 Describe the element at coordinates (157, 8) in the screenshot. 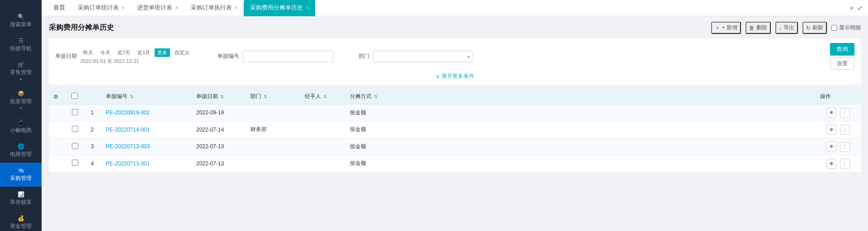

I see `tab-purchase-receipt-stats: 进货单统计表 ×` at that location.